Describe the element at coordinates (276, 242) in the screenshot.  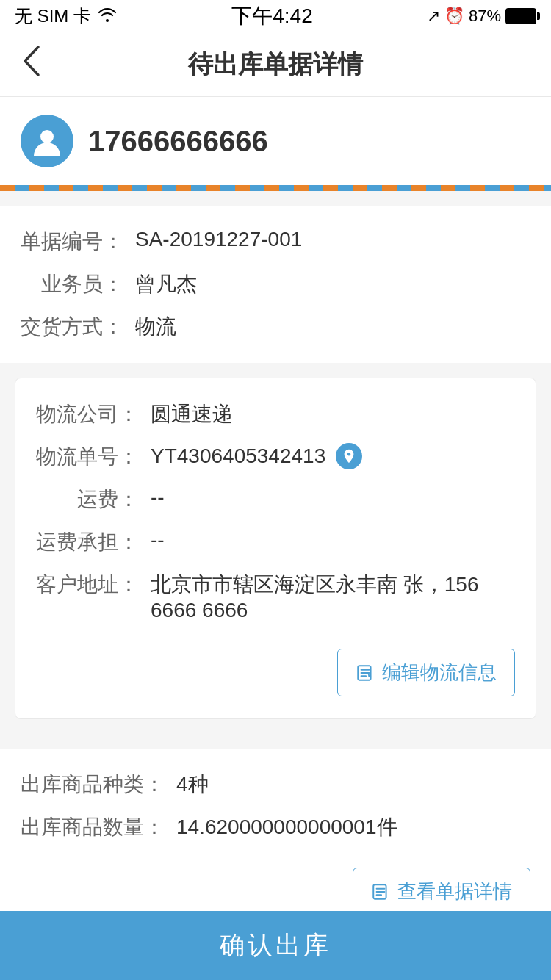
I see `document-number-row: 单据编号： SA-20191227-001` at that location.